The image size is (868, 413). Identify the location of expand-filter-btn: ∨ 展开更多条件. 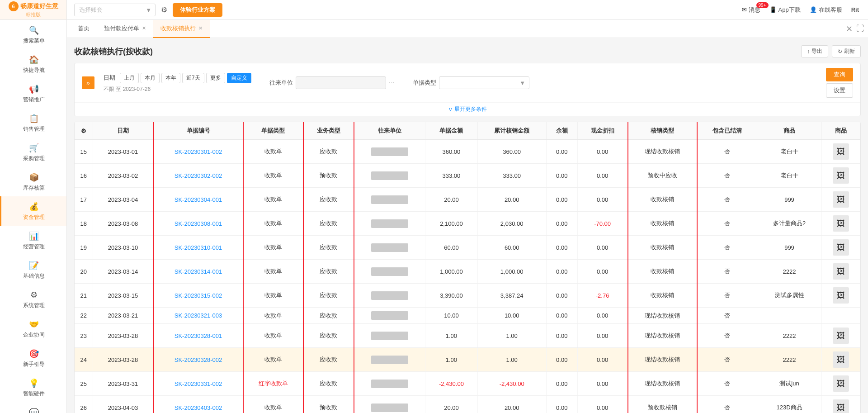
(467, 109).